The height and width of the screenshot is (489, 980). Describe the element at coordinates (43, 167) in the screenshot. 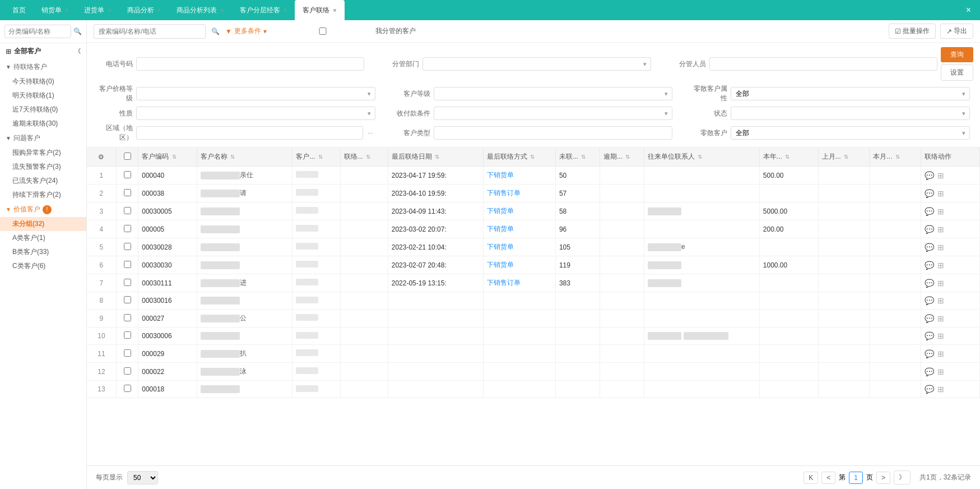

I see `sidebar-item-churn-warning: 流失预警客户(3)` at that location.